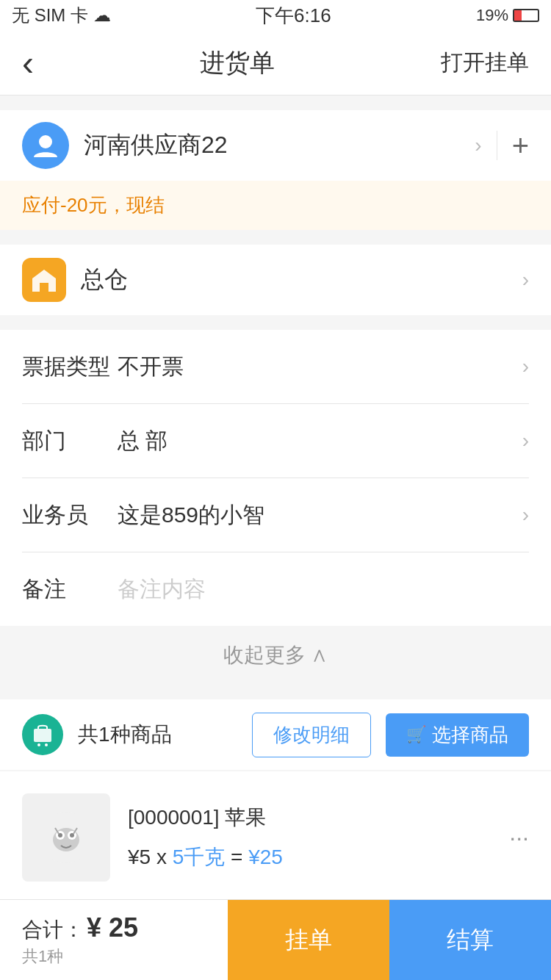  I want to click on warehouse-section: 总仓 ›, so click(276, 280).